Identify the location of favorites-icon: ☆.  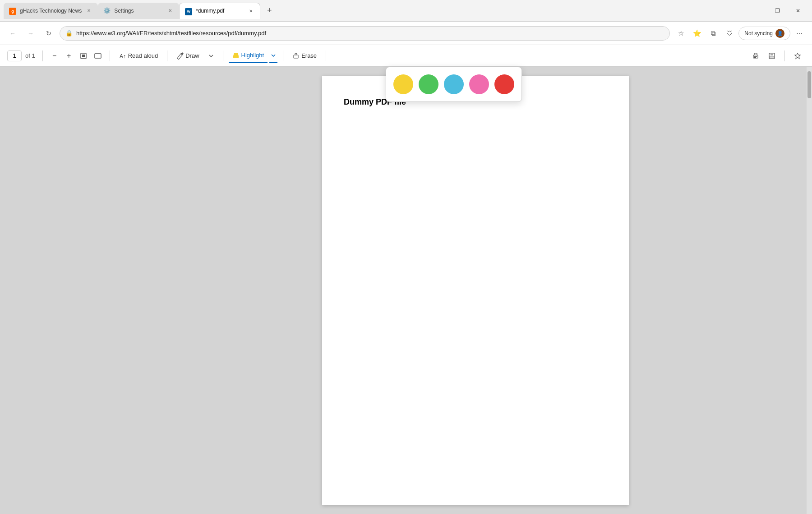
(681, 33).